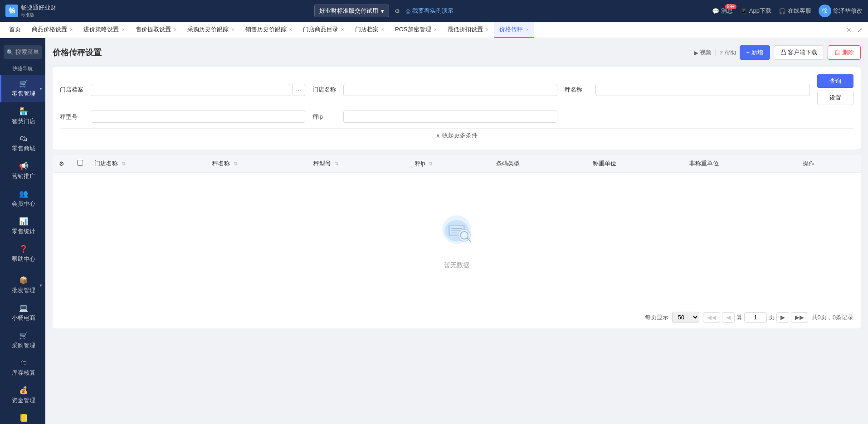  I want to click on top-settings-button: ⚙, so click(397, 11).